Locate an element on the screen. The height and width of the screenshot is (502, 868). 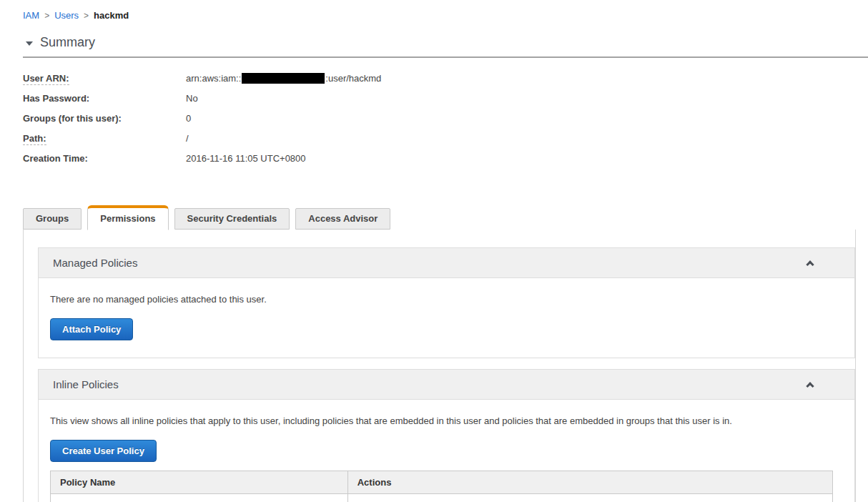
tab-permissions: Permissions is located at coordinates (127, 217).